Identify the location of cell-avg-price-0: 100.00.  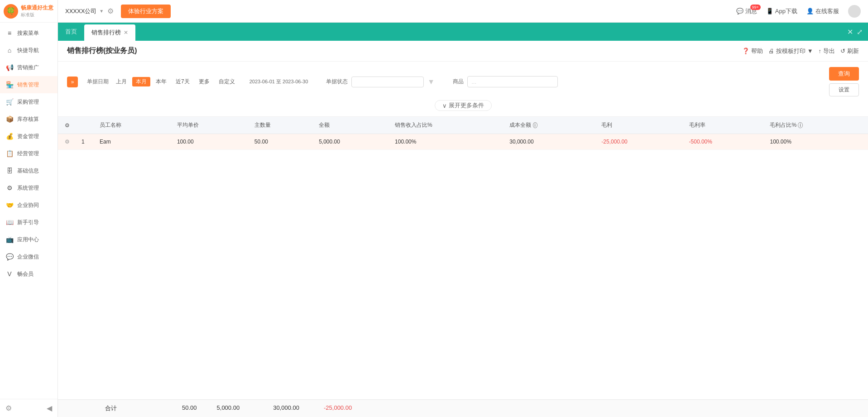
(210, 142).